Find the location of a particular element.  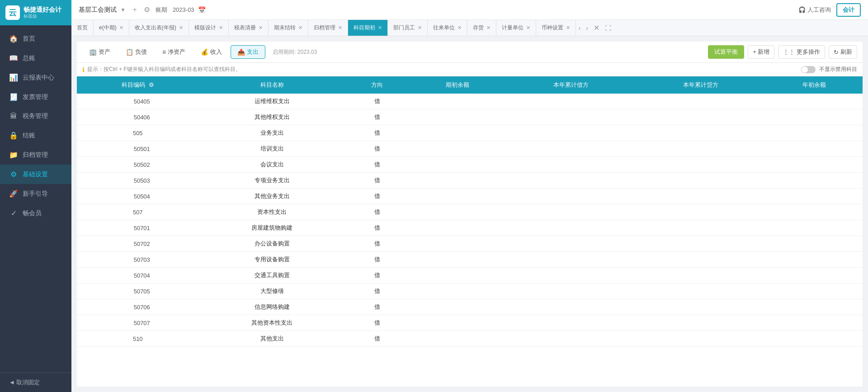

cell-code: 50702 is located at coordinates (138, 244).